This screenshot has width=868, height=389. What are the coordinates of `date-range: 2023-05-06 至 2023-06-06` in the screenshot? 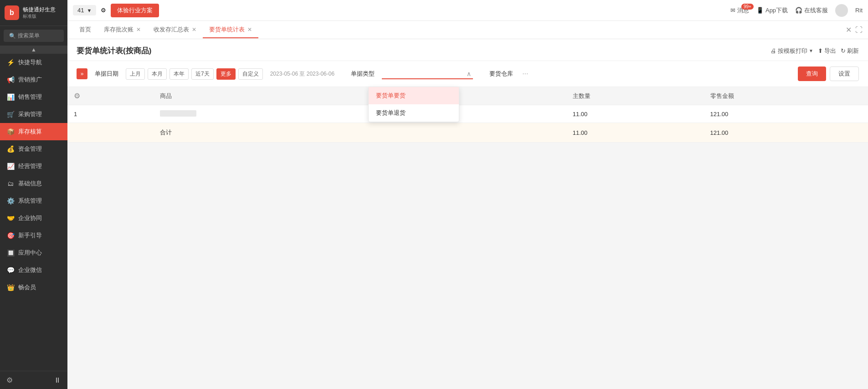 It's located at (303, 74).